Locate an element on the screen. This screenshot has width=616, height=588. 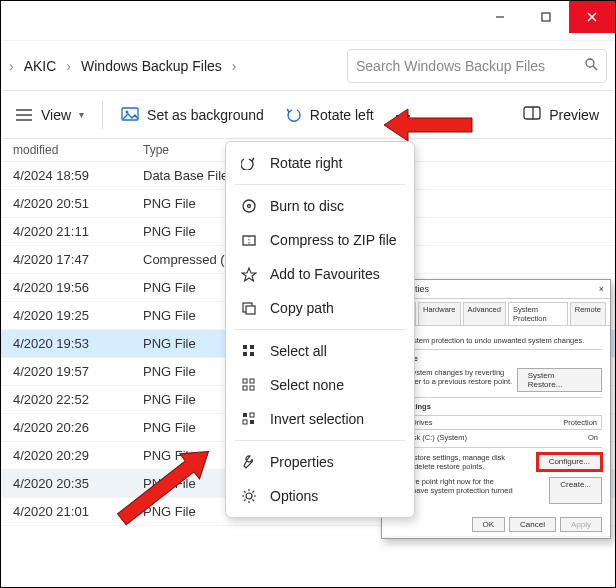
cell-modified: 4/2020 19:25 is located at coordinates (74, 316).